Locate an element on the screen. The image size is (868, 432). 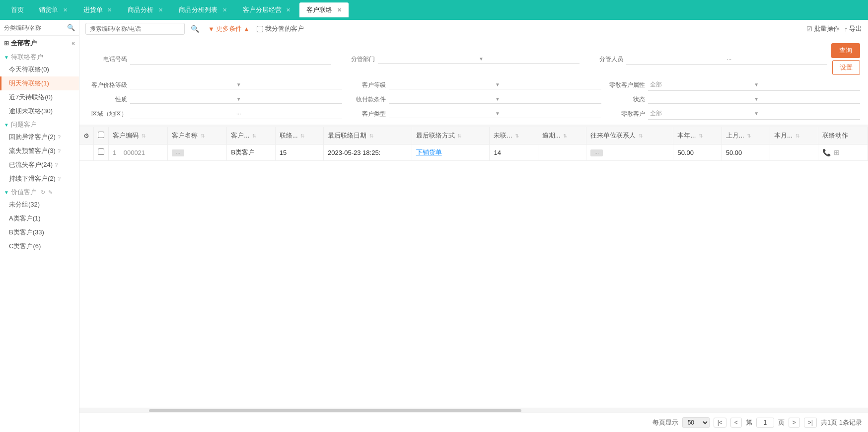
payment-label: 收付款条件 is located at coordinates (366, 99).